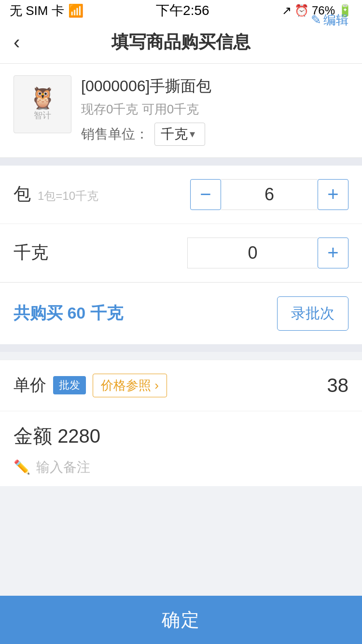 Image resolution: width=362 pixels, height=644 pixels. Describe the element at coordinates (90, 385) in the screenshot. I see `price-left: 单价 批发 价格参照 ›` at that location.